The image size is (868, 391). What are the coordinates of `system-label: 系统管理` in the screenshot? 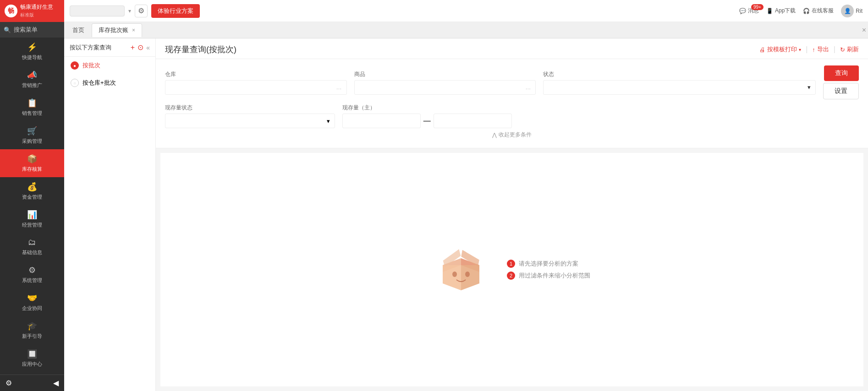 It's located at (32, 280).